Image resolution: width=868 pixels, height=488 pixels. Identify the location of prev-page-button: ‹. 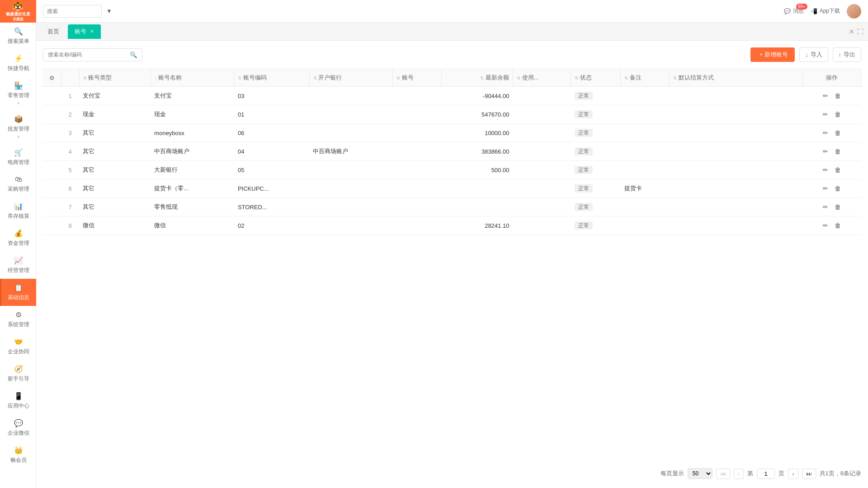
(739, 474).